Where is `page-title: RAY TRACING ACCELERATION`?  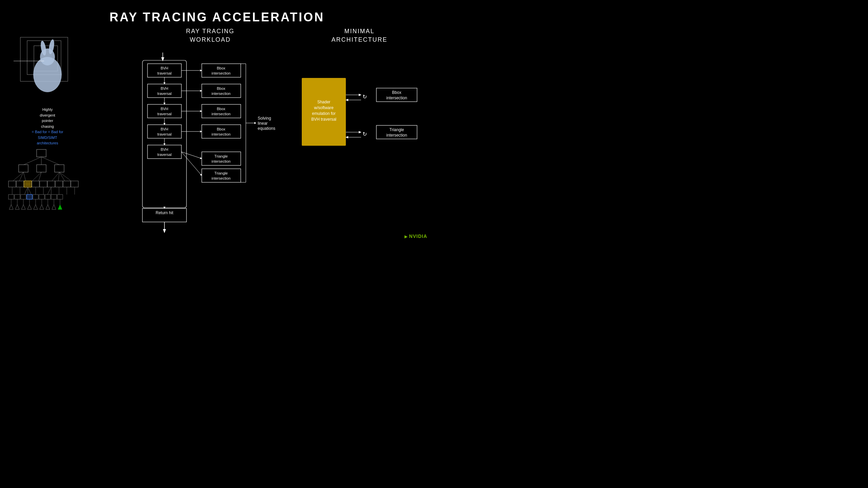 page-title: RAY TRACING ACCELERATION is located at coordinates (217, 12).